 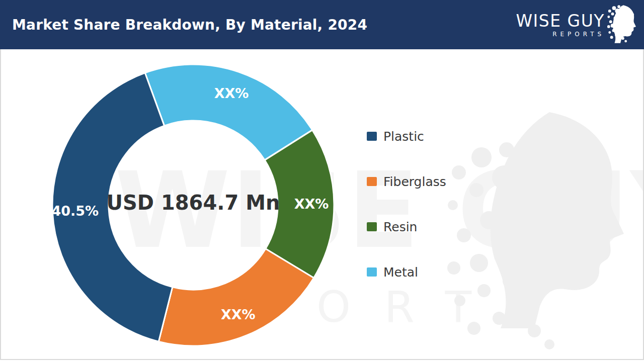 I want to click on legend-item-metal: Metal, so click(x=407, y=272).